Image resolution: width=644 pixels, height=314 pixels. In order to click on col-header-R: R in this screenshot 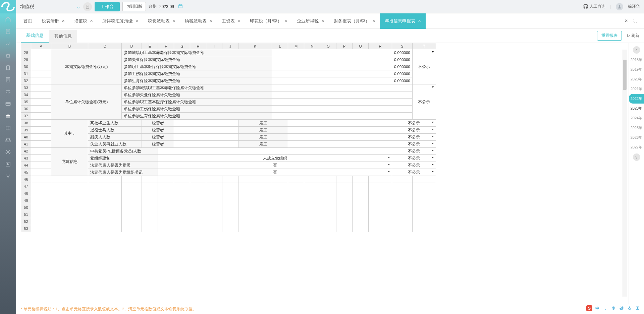, I will do `click(380, 46)`.